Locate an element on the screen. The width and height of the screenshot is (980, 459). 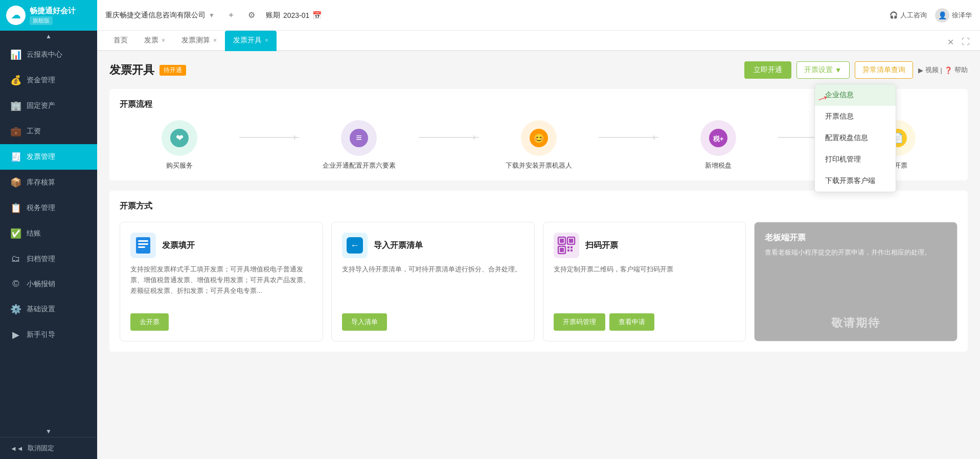
sidebar-scroll-up: ▲ is located at coordinates (49, 36).